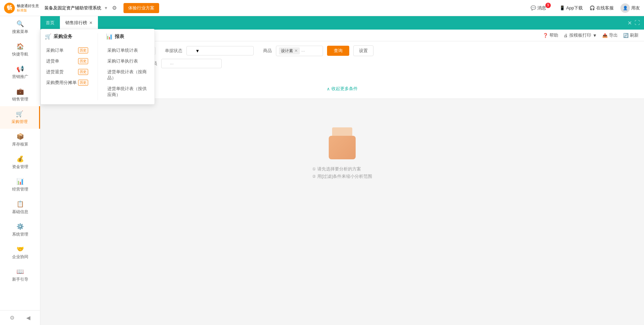 This screenshot has height=325, width=644. Describe the element at coordinates (345, 89) in the screenshot. I see `collapse-label: 收起更多条件` at that location.